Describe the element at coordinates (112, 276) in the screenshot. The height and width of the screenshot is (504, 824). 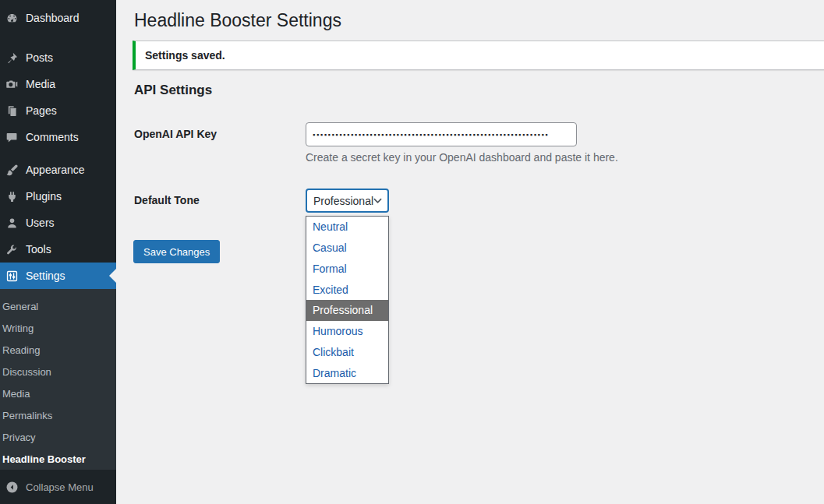
I see `active-menu-arrow` at that location.